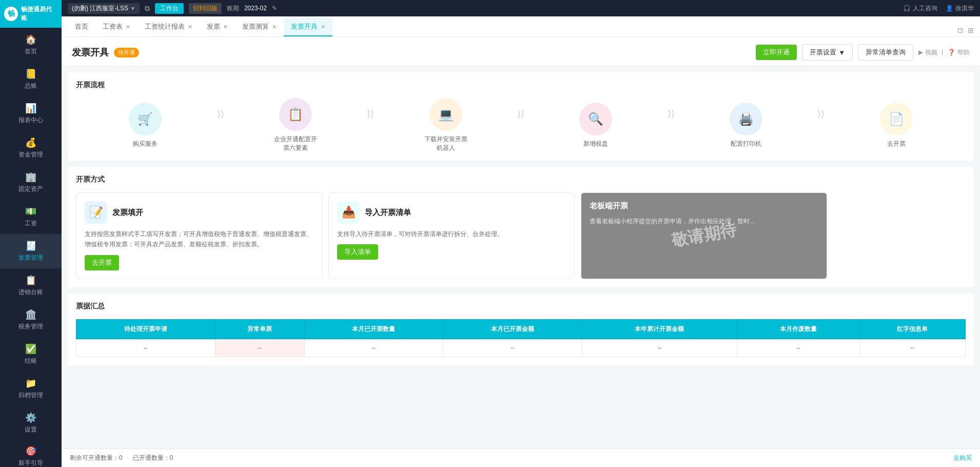 This screenshot has height=467, width=980. Describe the element at coordinates (863, 52) in the screenshot. I see `page-header-actions: 立即开通 开票设置 ▼ 异常清单查询 ▶ 视频 丨 ❓ 帮助` at that location.